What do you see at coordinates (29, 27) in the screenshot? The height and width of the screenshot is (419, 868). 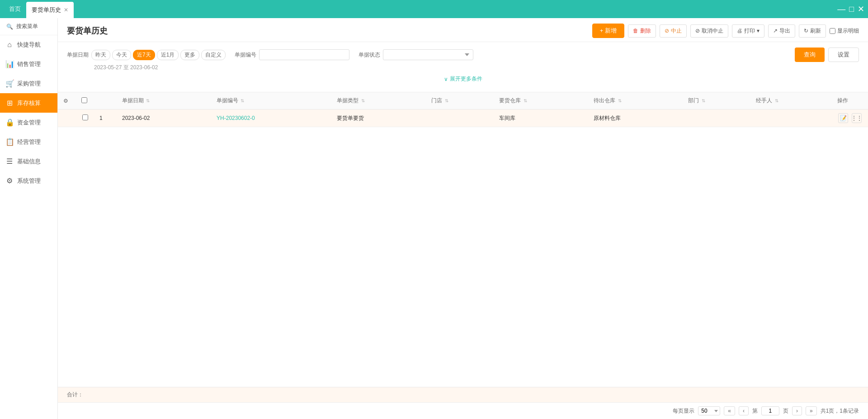 I see `sidebar-search: 🔍 搜索菜单` at bounding box center [29, 27].